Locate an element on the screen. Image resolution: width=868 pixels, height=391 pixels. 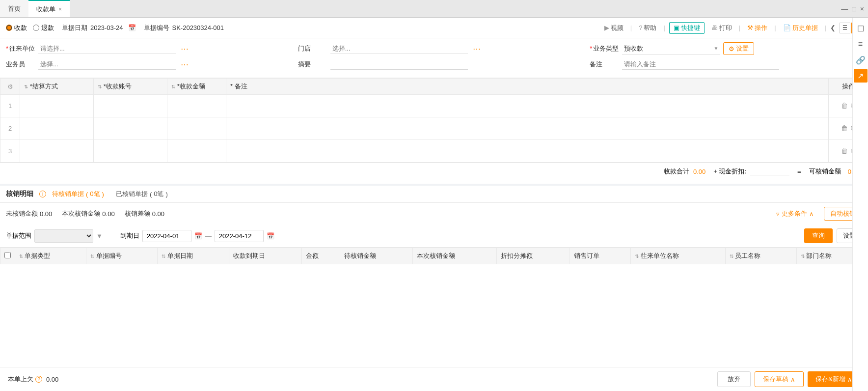
sort-doc-type: ⇅ is located at coordinates (21, 256).